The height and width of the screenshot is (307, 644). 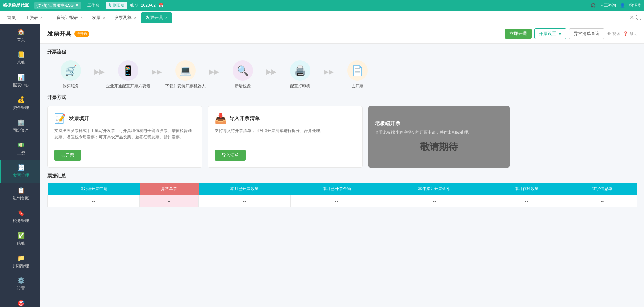 I want to click on top-bar-left: 畅捷通易代账 (勿动) 江西服室-LSS ▼ 工作台 切到旧版 账期 2023-…, so click(x=83, y=5).